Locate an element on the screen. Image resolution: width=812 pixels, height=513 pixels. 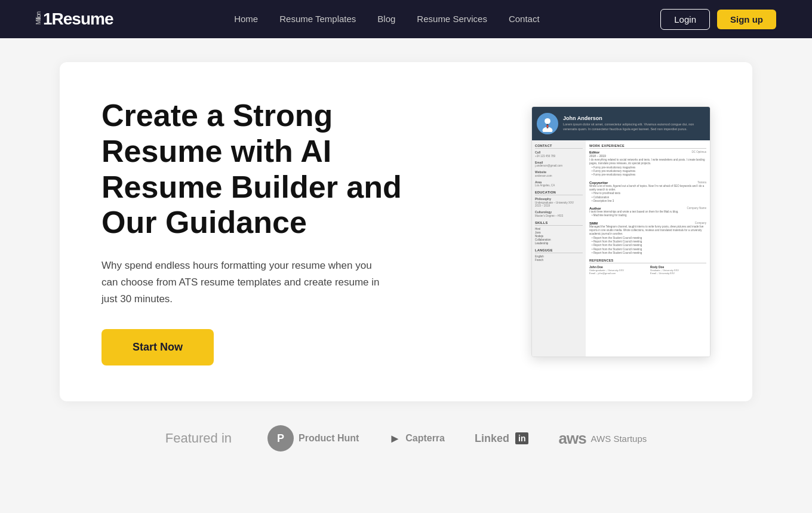
education-section-title: EDUCATION is located at coordinates (559, 193).